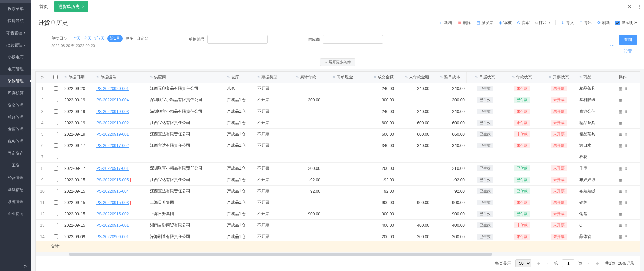  Describe the element at coordinates (42, 77) in the screenshot. I see `col-settings: ⚙` at that location.